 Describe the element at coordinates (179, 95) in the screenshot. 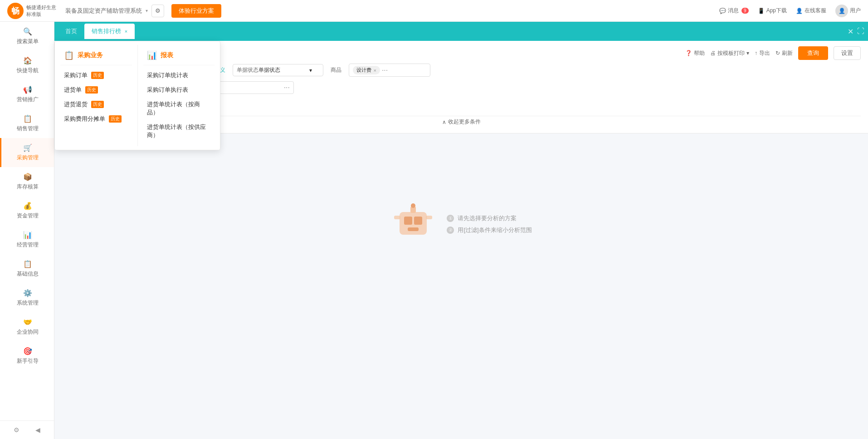

I see `report-col: 📊 报表 采购订单统计表 采购订单执行表 进货单统计表（按商品） 进货单统计表（…` at that location.